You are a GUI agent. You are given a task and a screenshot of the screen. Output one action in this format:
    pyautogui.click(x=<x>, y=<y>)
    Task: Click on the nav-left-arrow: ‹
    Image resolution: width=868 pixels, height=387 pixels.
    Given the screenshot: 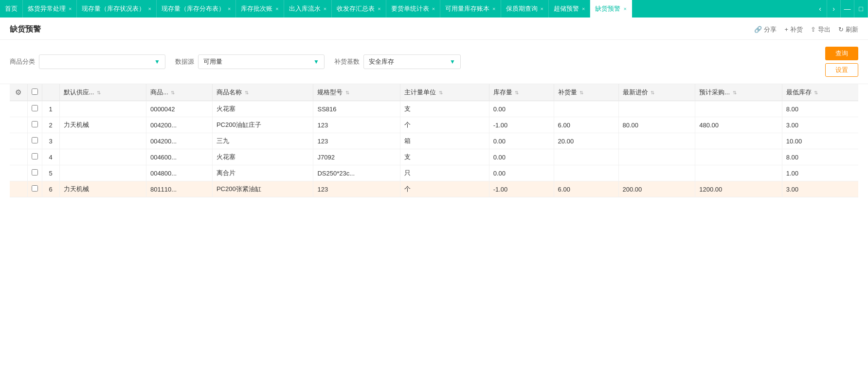 What is the action you would take?
    pyautogui.click(x=820, y=9)
    